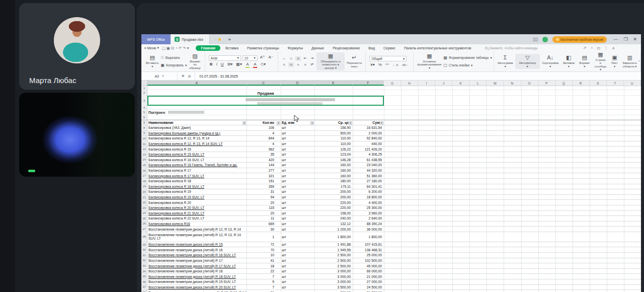  What do you see at coordinates (391, 139) in the screenshot?
I see `table-row: 10Балансировка колеса R 12, R 13, R 1484…` at bounding box center [391, 139].